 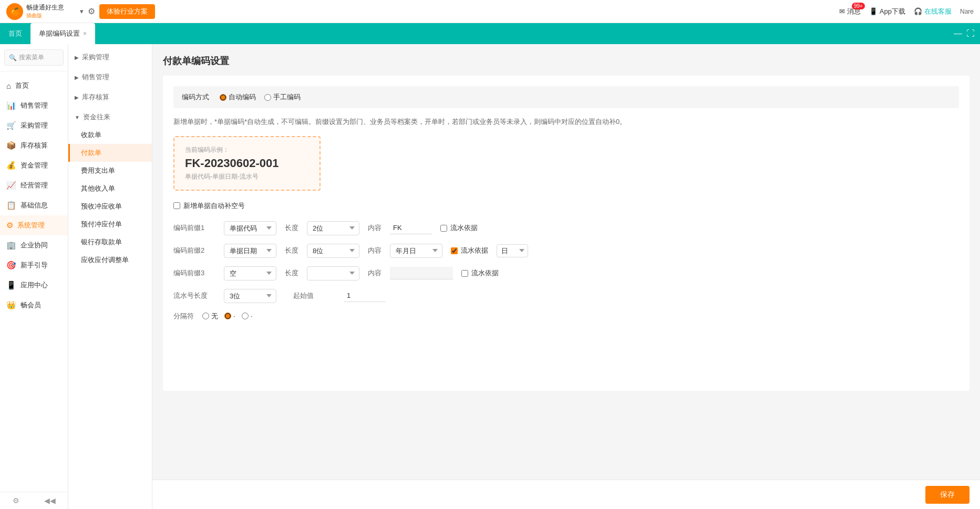 I want to click on sec-item-receipt: 收款单, so click(x=110, y=135).